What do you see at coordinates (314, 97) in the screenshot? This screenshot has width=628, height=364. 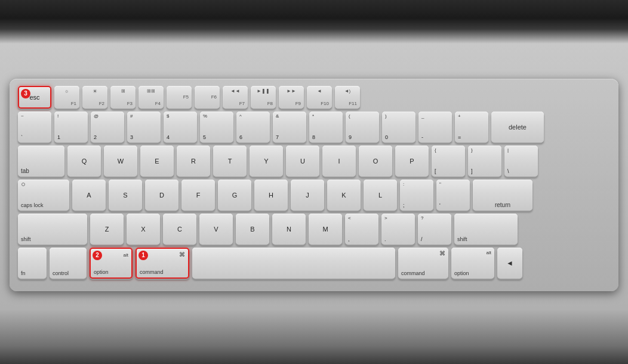 I see `fn-row: 3 esc ☼ F1 ☀ F2 ⊞ F3 ⊞⊞ F4` at bounding box center [314, 97].